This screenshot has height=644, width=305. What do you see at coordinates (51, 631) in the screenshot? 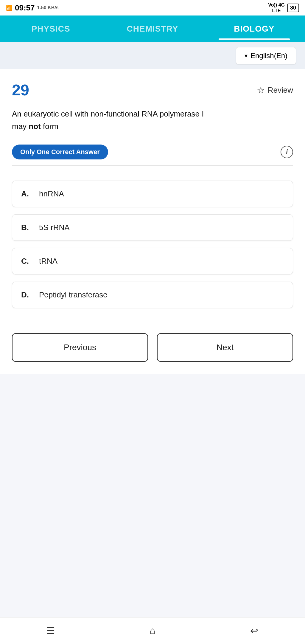
I see `menu-icon: ☰` at bounding box center [51, 631].